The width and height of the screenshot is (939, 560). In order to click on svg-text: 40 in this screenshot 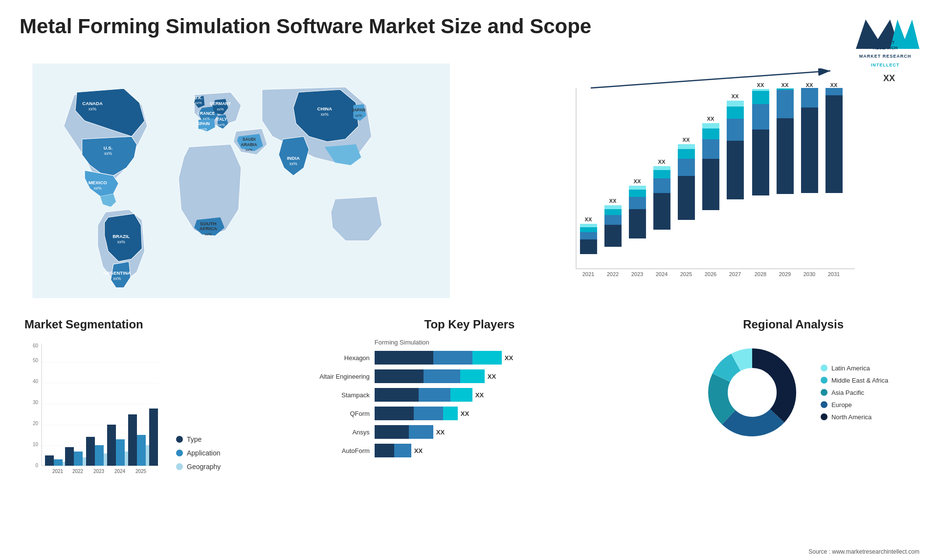, I will do `click(36, 381)`.